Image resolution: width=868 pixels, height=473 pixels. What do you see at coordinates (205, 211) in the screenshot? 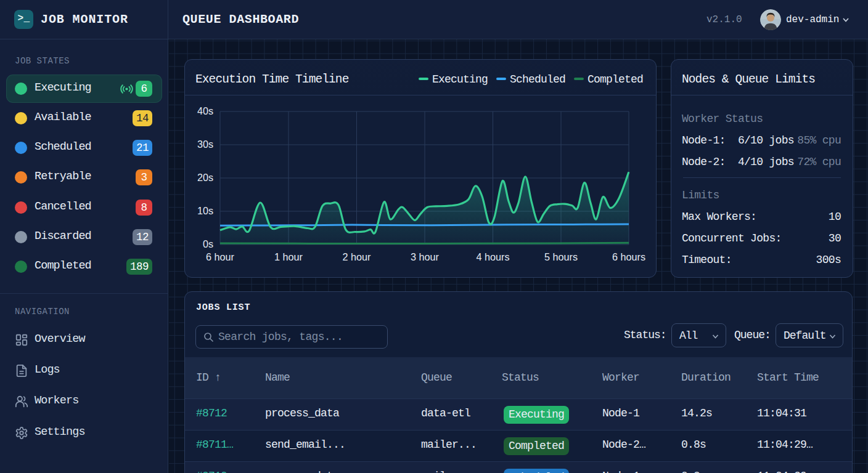
I see `svg-text: 10s` at bounding box center [205, 211].